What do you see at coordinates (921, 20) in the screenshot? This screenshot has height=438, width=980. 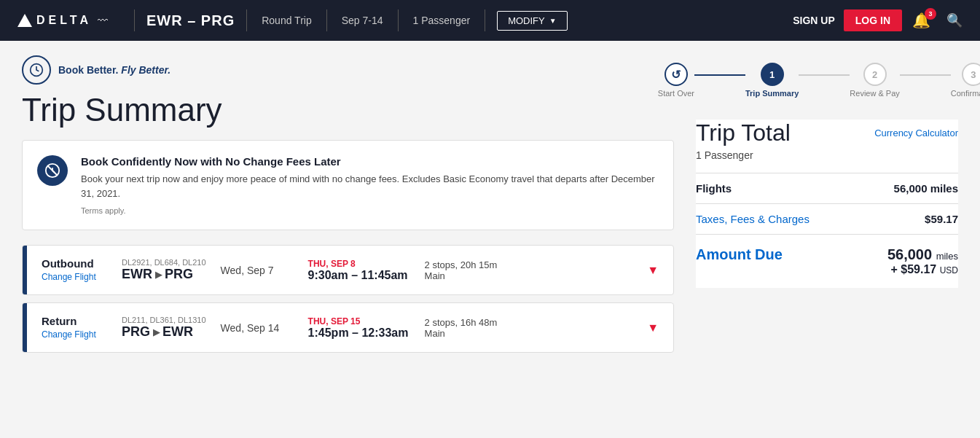 I see `notifications-bell: 🔔 3` at bounding box center [921, 20].